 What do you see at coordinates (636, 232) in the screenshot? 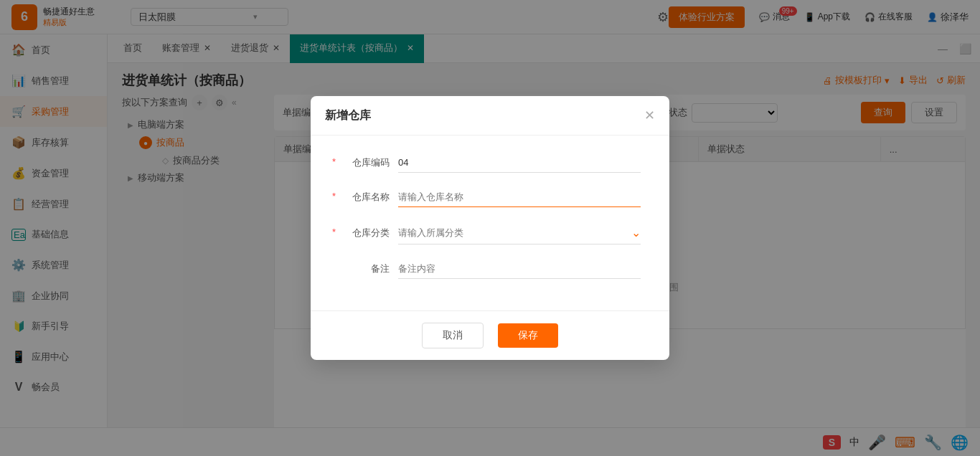
I see `category-dropdown-icon: ⌄` at bounding box center [636, 232].